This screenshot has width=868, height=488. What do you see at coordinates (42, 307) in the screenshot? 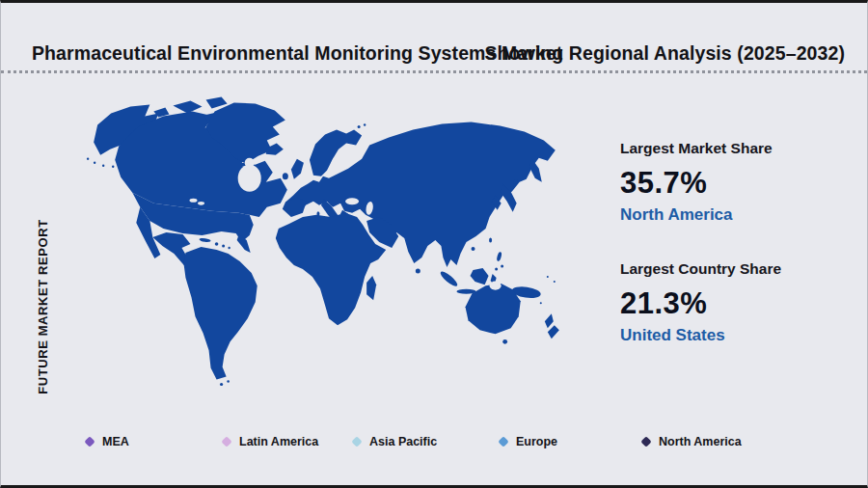
I see `brand-vertical-text: FUTURE MARKET REPORT` at bounding box center [42, 307].